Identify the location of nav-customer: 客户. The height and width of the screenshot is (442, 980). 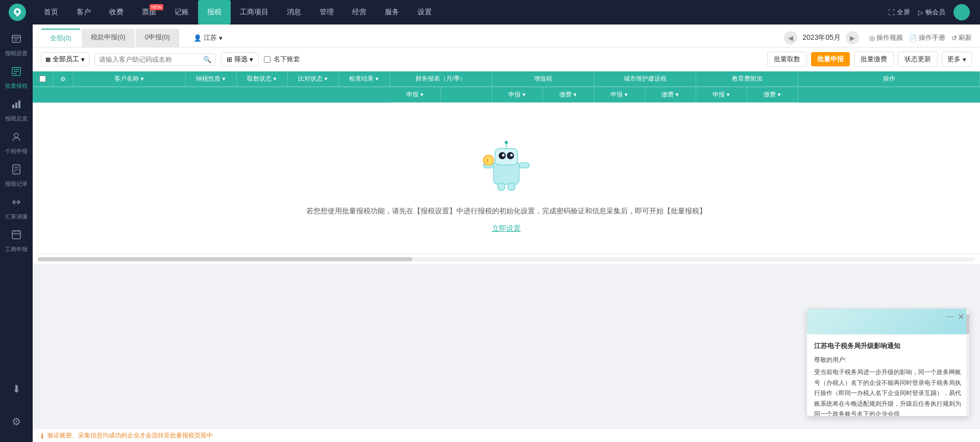
(84, 12).